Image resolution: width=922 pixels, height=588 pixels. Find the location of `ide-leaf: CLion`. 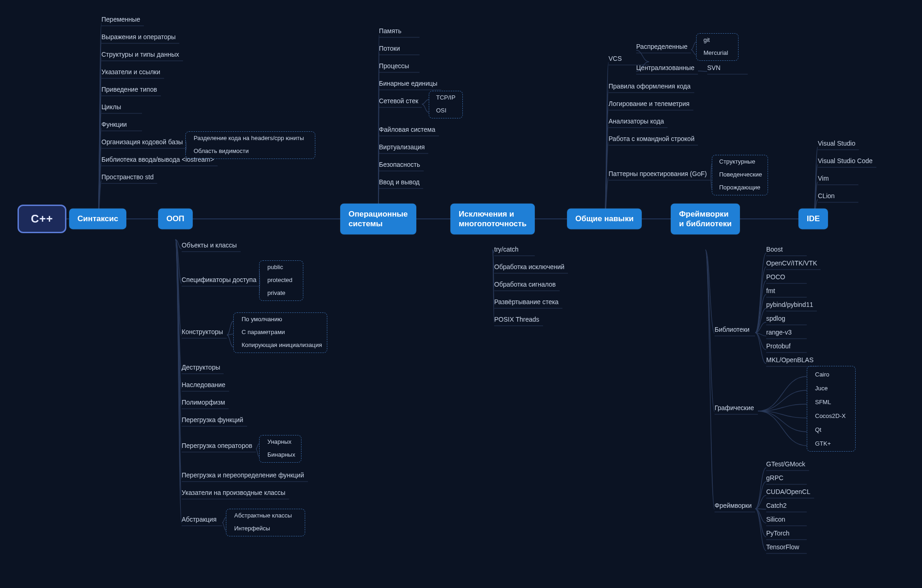

ide-leaf: CLion is located at coordinates (838, 197).